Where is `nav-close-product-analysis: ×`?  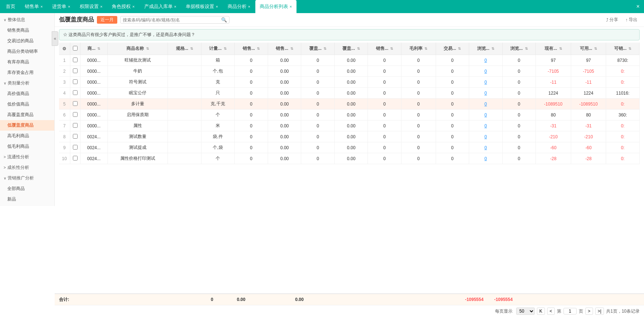 nav-close-product-analysis: × is located at coordinates (249, 7).